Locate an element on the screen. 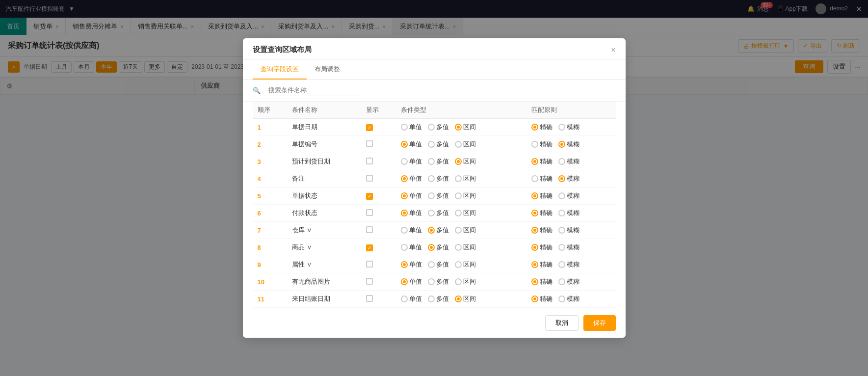 This screenshot has height=376, width=868. modal-header: 设置查询区域布局 × is located at coordinates (434, 49).